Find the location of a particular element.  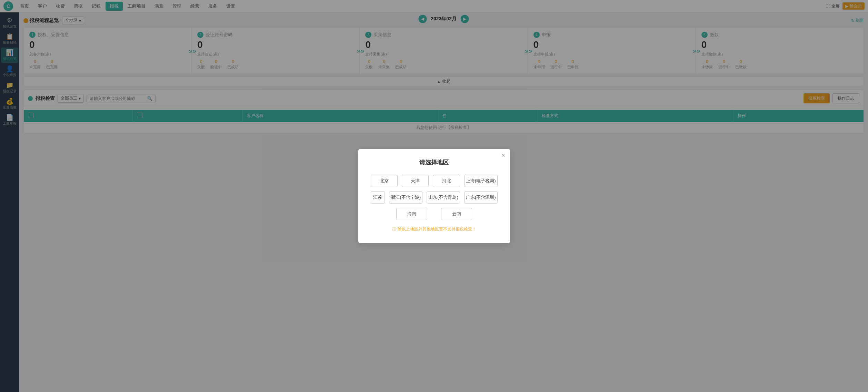

region-btn-河北: 河北 is located at coordinates (446, 181).